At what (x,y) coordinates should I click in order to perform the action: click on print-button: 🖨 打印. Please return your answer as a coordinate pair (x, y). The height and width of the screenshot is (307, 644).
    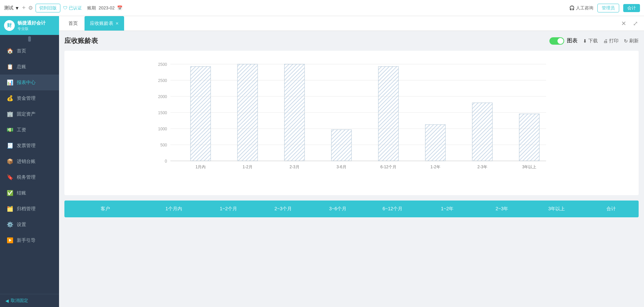
    Looking at the image, I should click on (611, 41).